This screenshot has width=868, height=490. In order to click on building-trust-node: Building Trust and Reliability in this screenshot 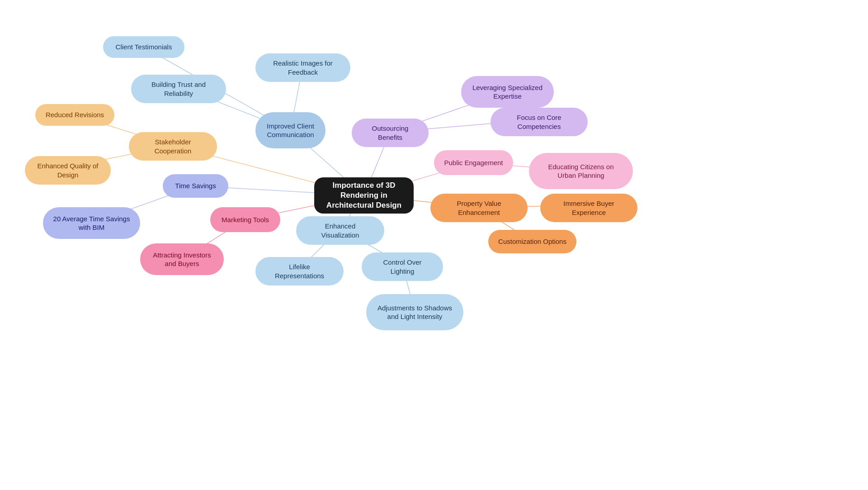, I will do `click(179, 89)`.